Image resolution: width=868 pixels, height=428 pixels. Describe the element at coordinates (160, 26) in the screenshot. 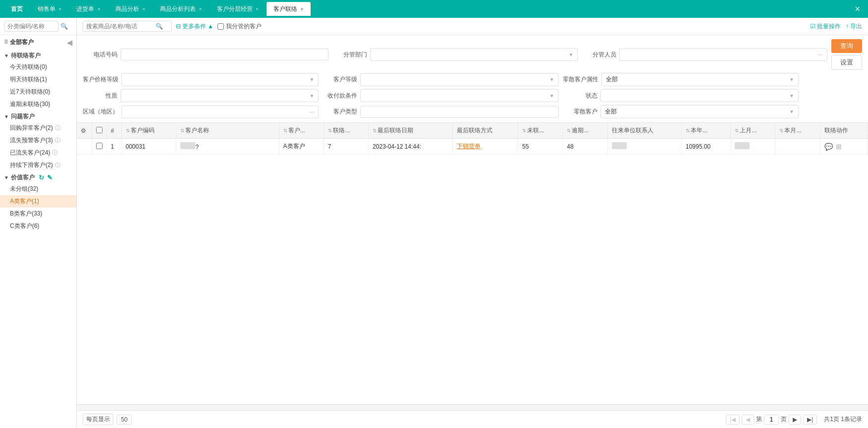

I see `toolbar-search-icon: 🔍` at that location.